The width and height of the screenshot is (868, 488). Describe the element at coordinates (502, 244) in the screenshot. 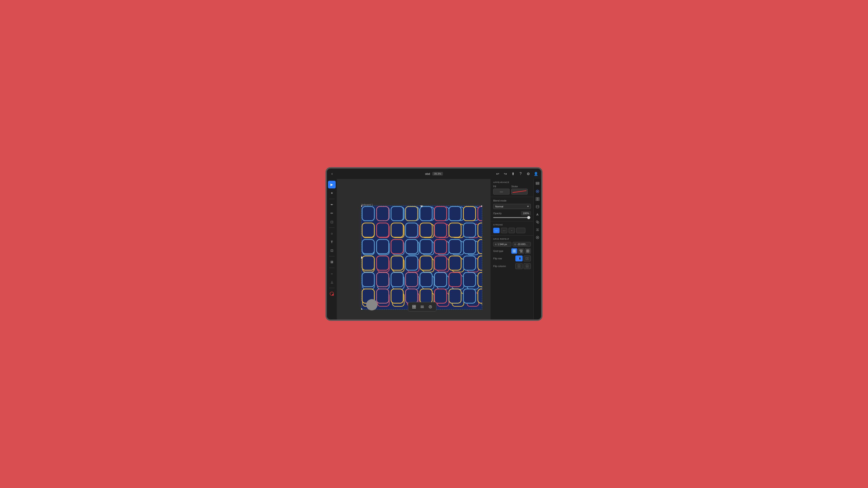

I see `grid-width-input: ⊞ 1.546 px` at that location.